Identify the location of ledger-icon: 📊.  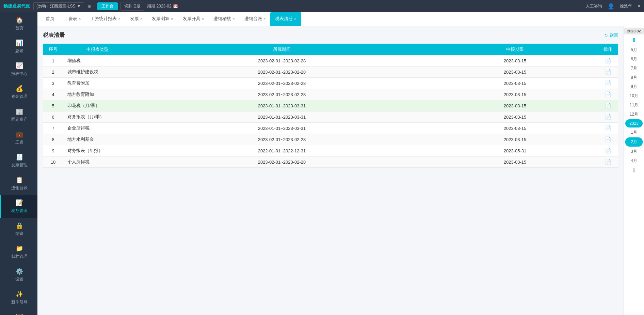
(19, 43).